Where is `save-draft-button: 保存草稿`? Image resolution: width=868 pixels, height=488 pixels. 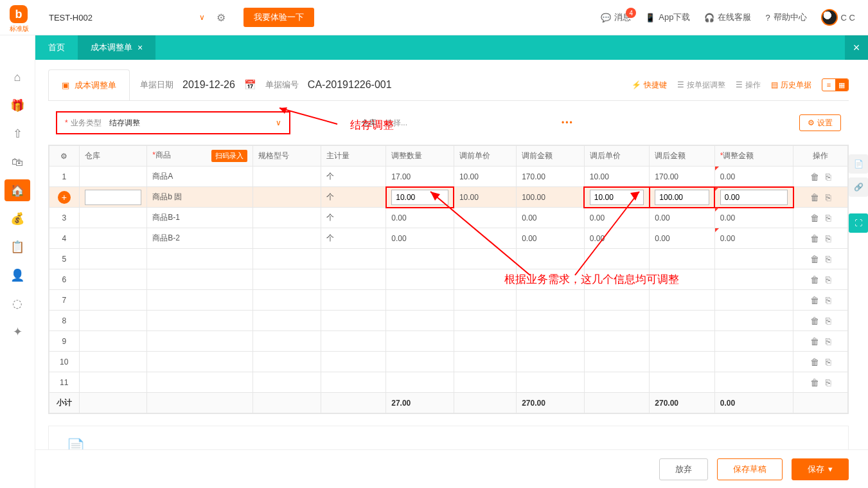 save-draft-button: 保存草稿 is located at coordinates (750, 469).